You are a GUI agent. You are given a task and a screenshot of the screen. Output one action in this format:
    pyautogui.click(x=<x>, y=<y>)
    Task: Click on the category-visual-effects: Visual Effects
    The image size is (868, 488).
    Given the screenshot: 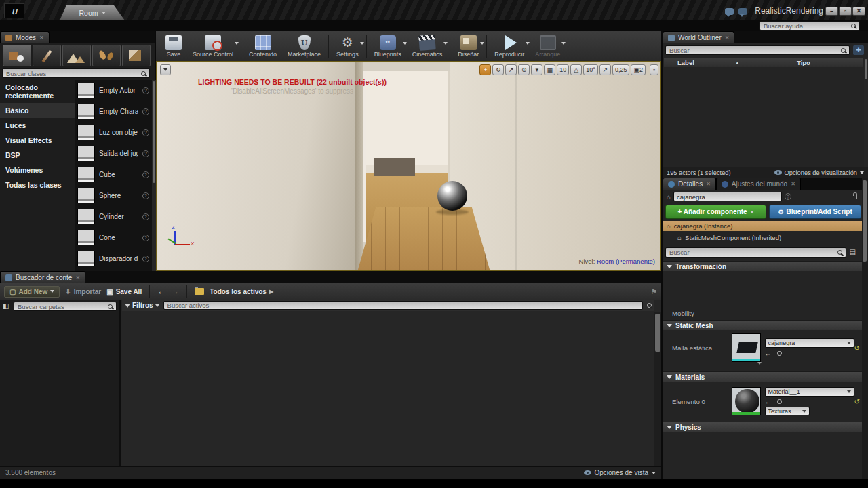 What is the action you would take?
    pyautogui.click(x=37, y=140)
    